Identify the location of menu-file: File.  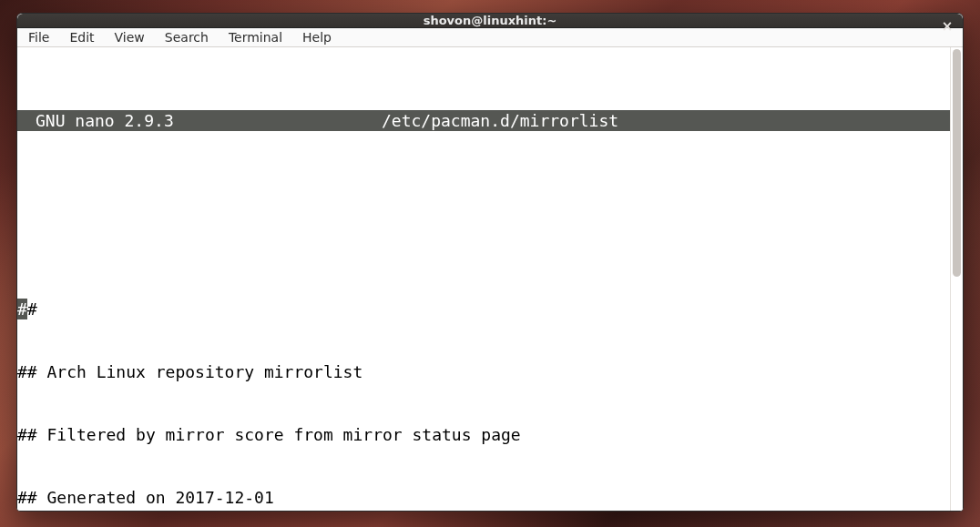
(38, 37).